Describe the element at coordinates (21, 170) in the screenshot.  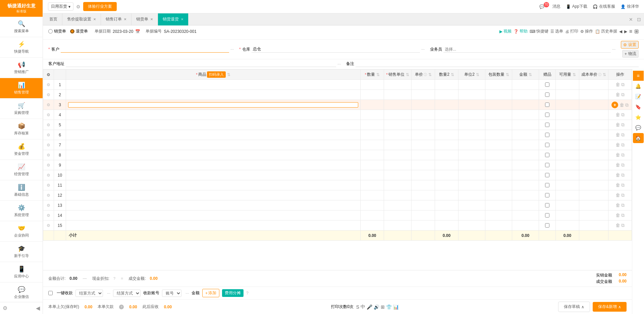
I see `sidebar-item-经营管理: 📈经营管理` at that location.